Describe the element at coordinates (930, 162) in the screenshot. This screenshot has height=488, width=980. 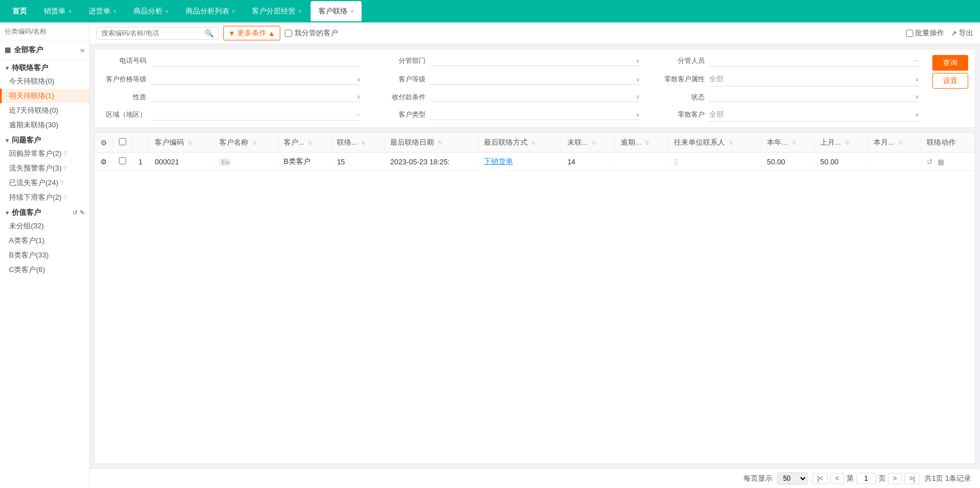
I see `action-refresh-icon: ↺` at that location.